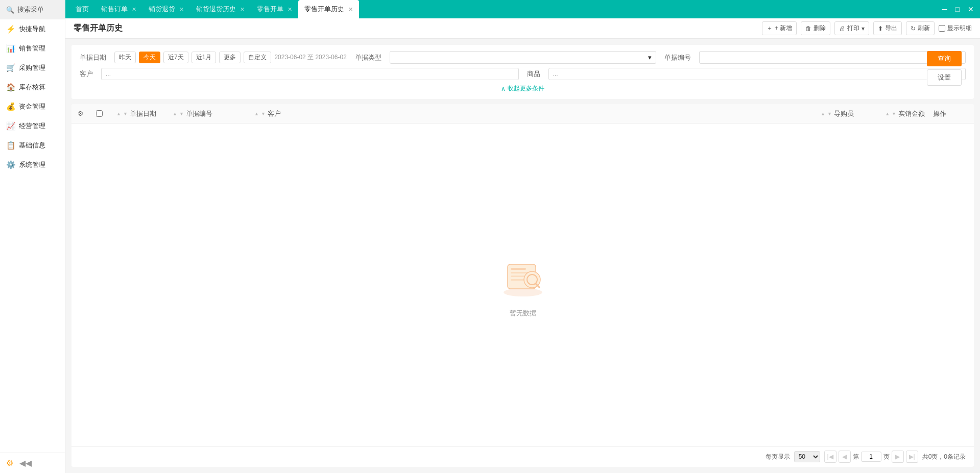  What do you see at coordinates (920, 29) in the screenshot?
I see `refresh-button: ↻ 刷新` at bounding box center [920, 29].